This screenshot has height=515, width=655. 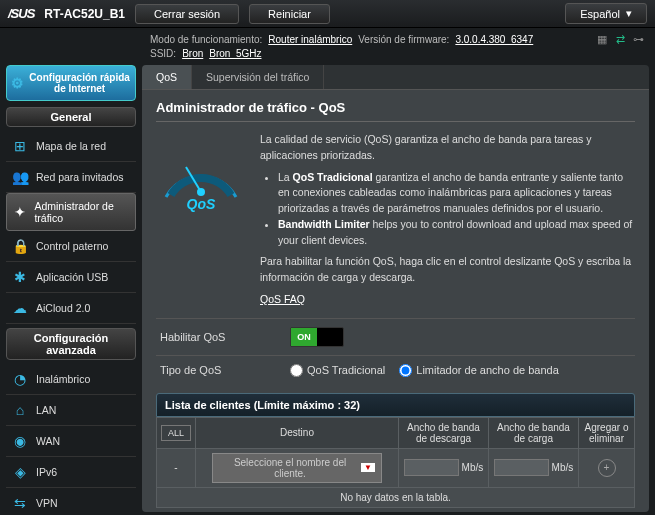 What do you see at coordinates (317, 337) in the screenshot?
I see `qos-toggle: ON` at bounding box center [317, 337].